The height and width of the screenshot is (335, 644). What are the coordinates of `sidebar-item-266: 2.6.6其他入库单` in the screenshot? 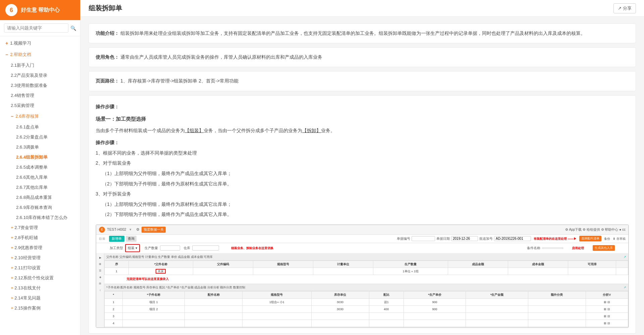 It's located at (40, 177).